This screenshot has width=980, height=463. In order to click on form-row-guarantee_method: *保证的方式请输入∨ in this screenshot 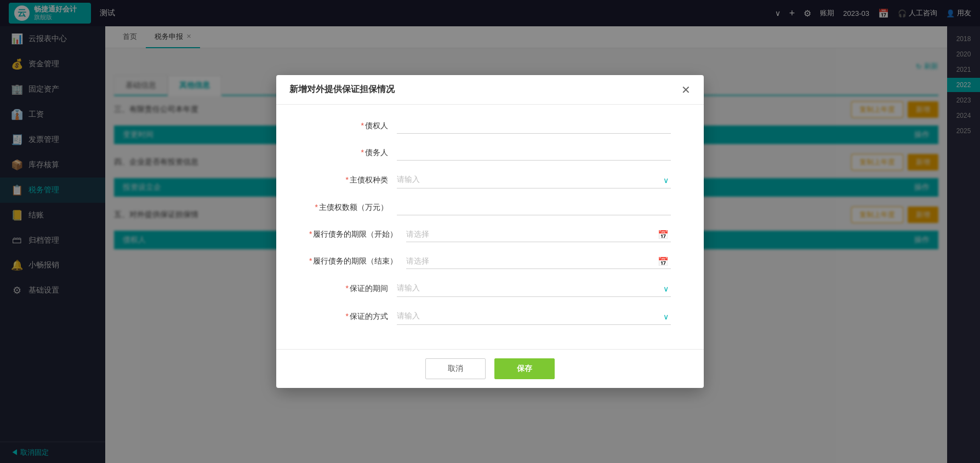, I will do `click(490, 317)`.